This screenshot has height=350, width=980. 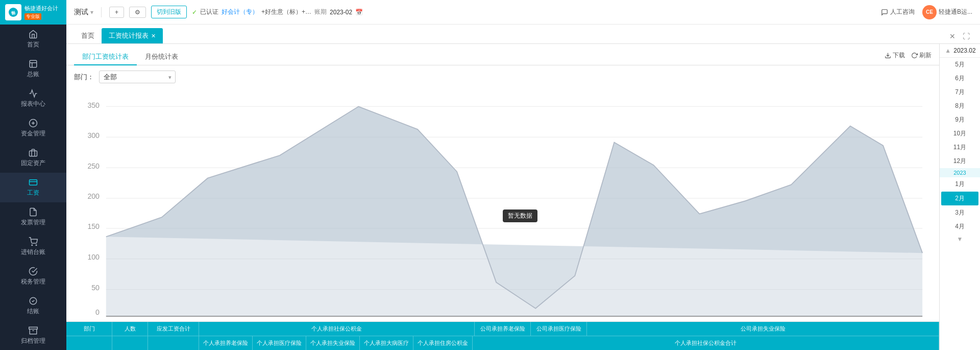 What do you see at coordinates (33, 223) in the screenshot?
I see `sidebar-label-invoice: 发票管理` at bounding box center [33, 223].